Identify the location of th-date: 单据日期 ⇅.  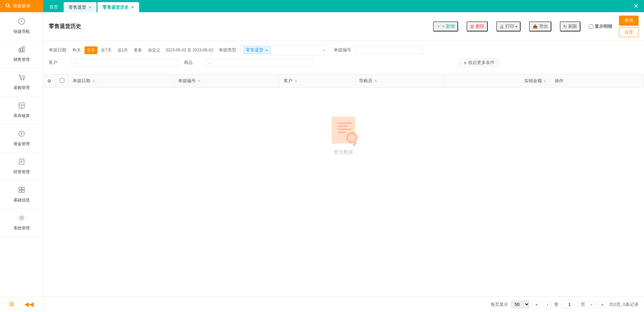
(121, 81).